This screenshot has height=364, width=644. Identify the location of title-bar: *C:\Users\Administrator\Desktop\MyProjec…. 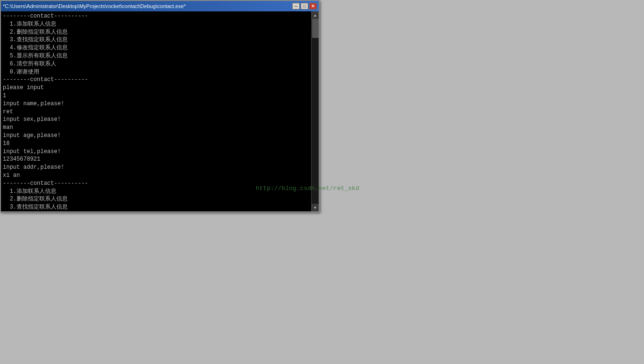
(160, 6).